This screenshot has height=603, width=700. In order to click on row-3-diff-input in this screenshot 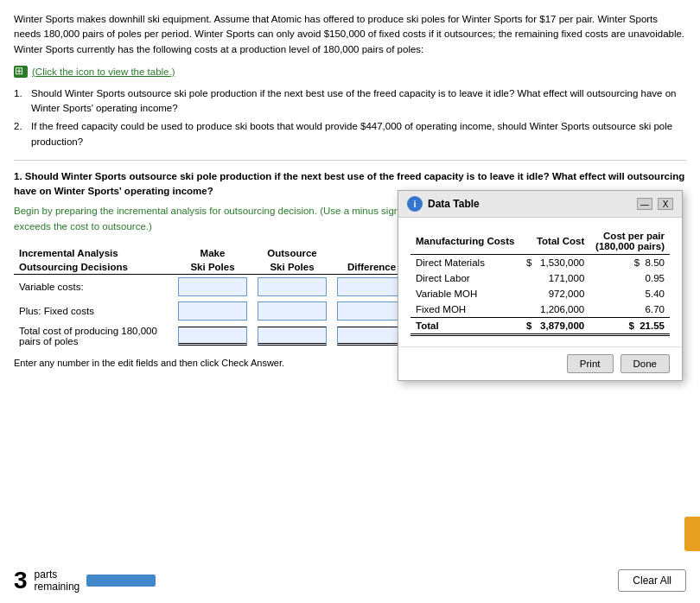, I will do `click(372, 336)`.